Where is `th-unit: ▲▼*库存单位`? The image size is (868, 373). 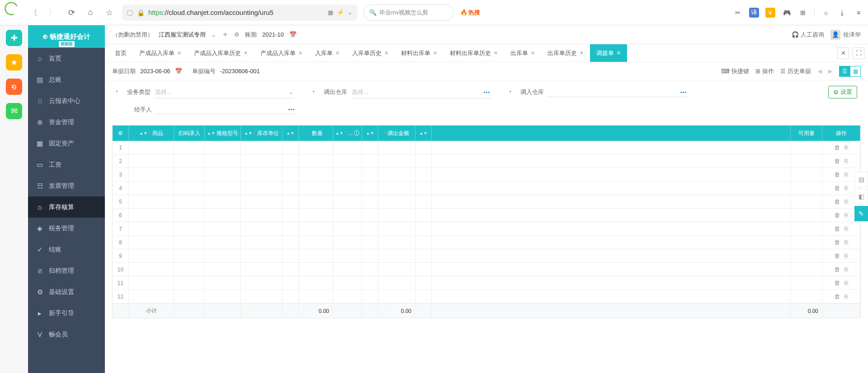 th-unit: ▲▼*库存单位 is located at coordinates (262, 133).